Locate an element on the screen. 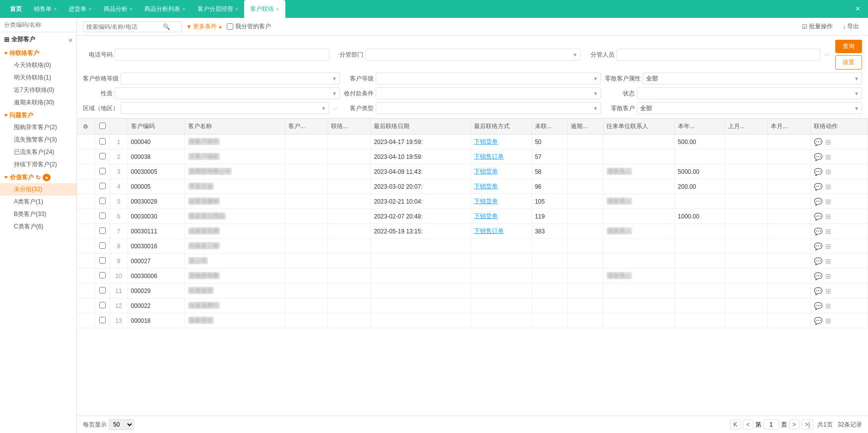 The height and width of the screenshot is (433, 868). value-refresh-icon: ↻ is located at coordinates (38, 178).